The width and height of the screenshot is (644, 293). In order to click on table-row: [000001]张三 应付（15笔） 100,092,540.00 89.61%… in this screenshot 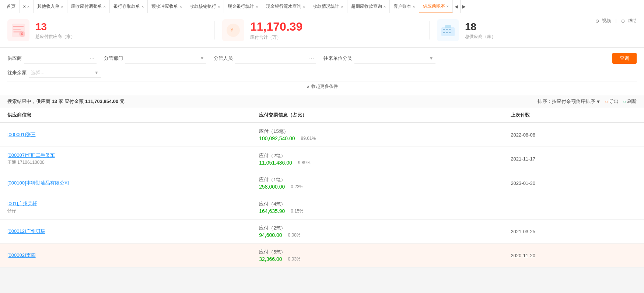, I will do `click(322, 135)`.